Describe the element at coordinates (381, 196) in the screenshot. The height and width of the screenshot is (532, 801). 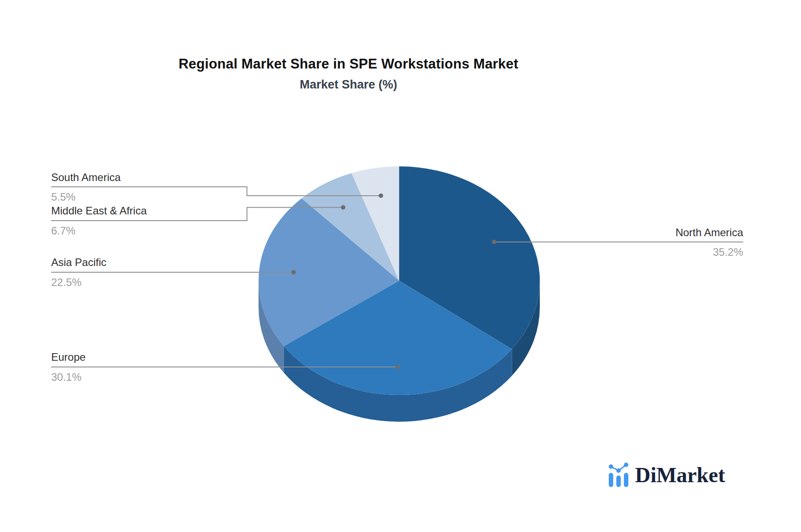
I see `leader-dot-south-america` at that location.